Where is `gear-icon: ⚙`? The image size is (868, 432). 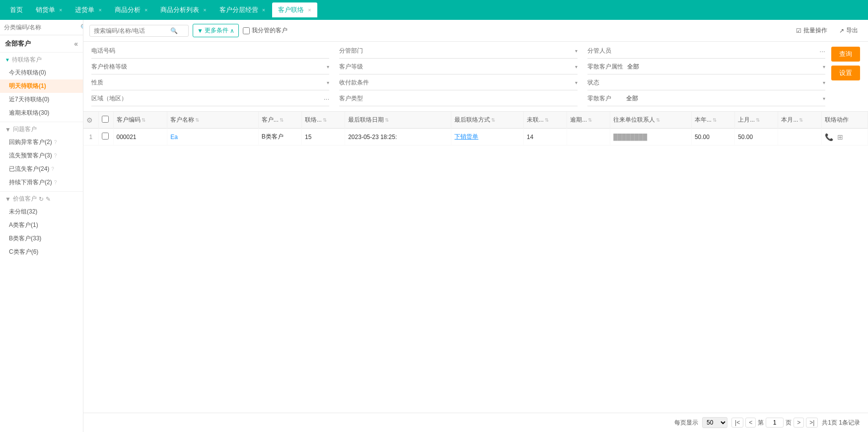 gear-icon: ⚙ is located at coordinates (89, 120).